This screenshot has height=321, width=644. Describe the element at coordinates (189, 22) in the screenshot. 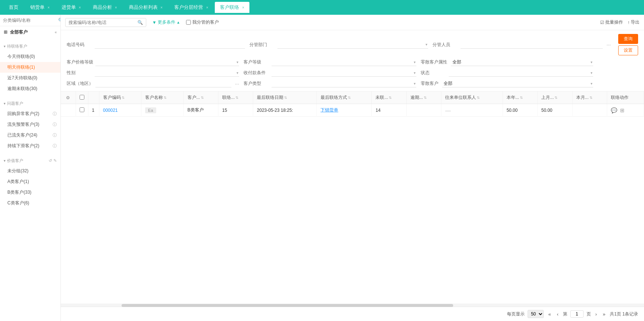

I see `my-customers-check` at that location.